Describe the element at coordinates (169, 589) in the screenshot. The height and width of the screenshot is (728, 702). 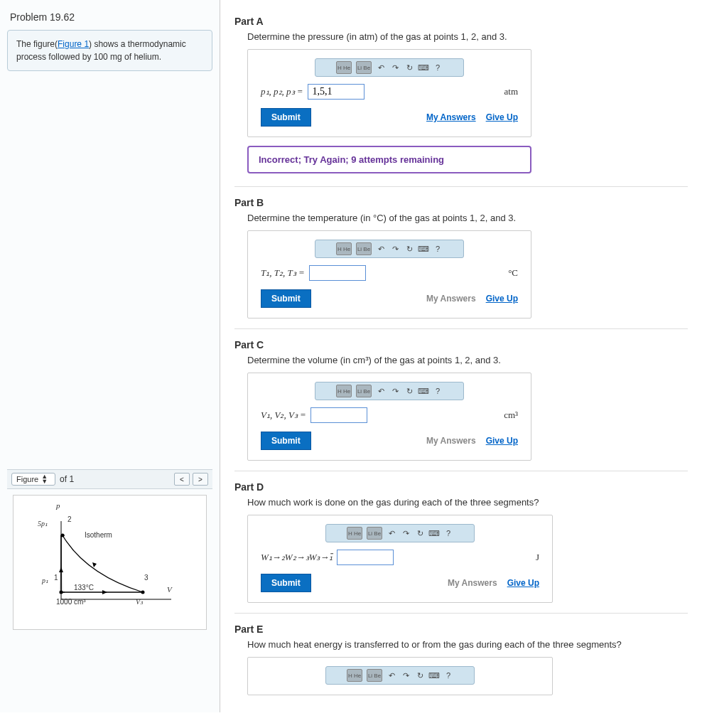
I see `v-axis-label: V` at that location.